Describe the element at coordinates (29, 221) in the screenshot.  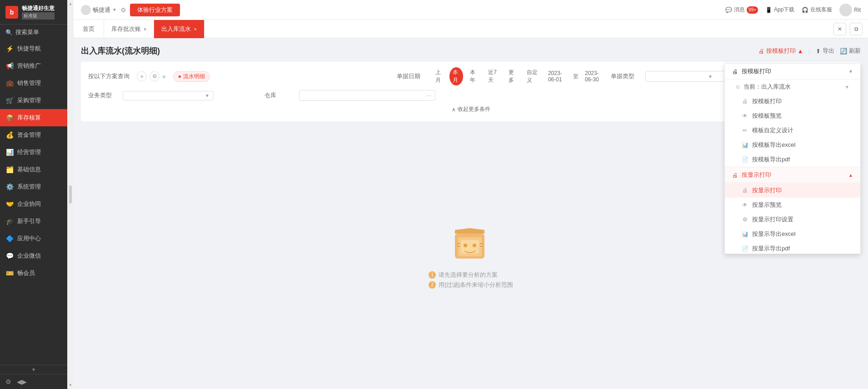
I see `sidebar-item-label-newbie: 新手引导` at that location.